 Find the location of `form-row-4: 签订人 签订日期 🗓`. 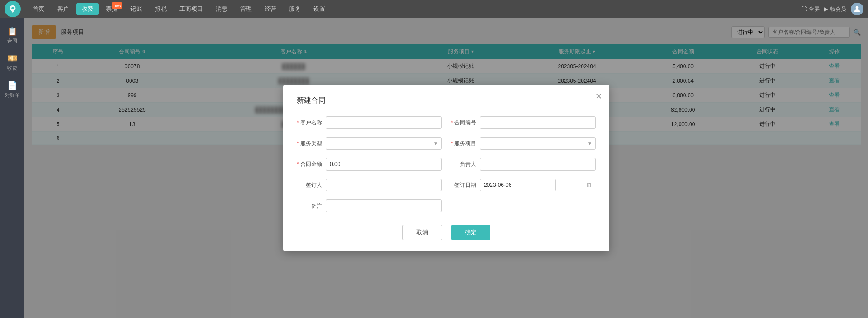

form-row-4: 签订人 签订日期 🗓 is located at coordinates (446, 185).